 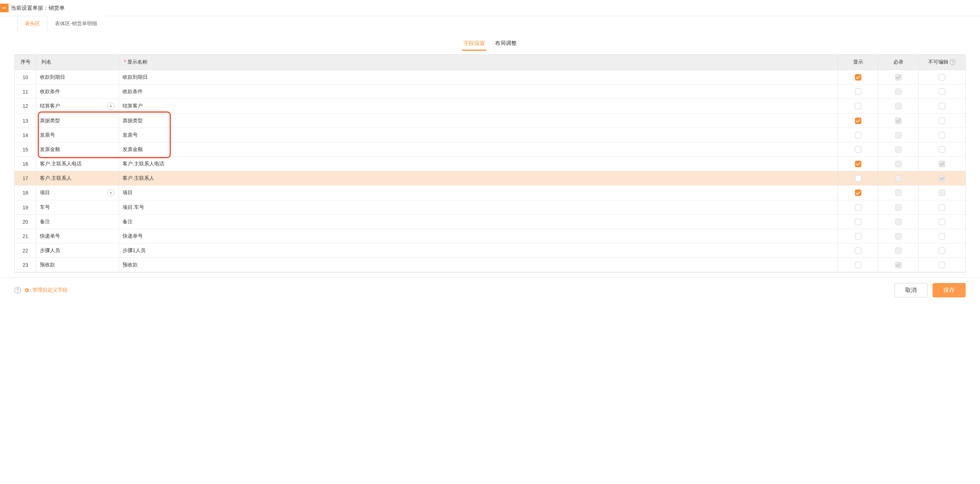 What do you see at coordinates (953, 62) in the screenshot?
I see `help-icon: ?` at bounding box center [953, 62].